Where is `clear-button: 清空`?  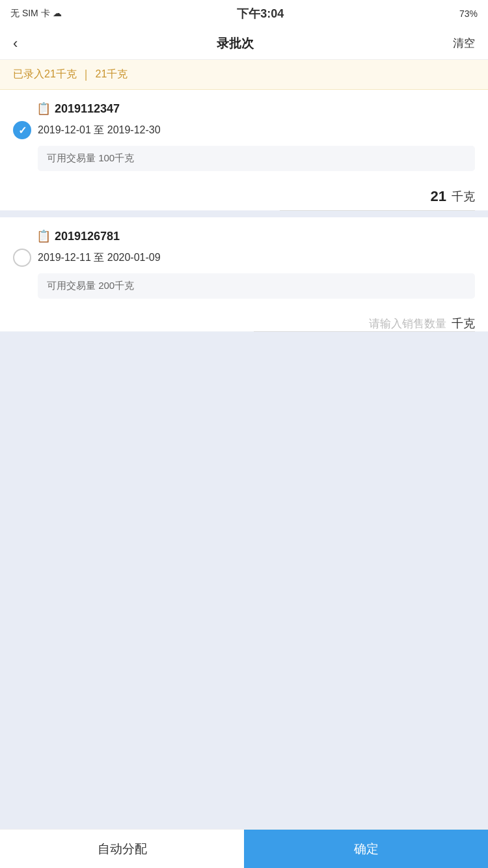
clear-button: 清空 is located at coordinates (464, 43).